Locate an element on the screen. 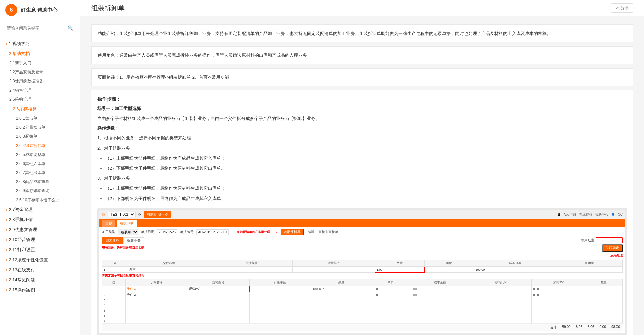 The image size is (644, 335). intro-text: 功能介绍：组装拆卸单用来处理企业组装或拆卸等加工业务，支持有固定装配清单的产品加… is located at coordinates (324, 34).